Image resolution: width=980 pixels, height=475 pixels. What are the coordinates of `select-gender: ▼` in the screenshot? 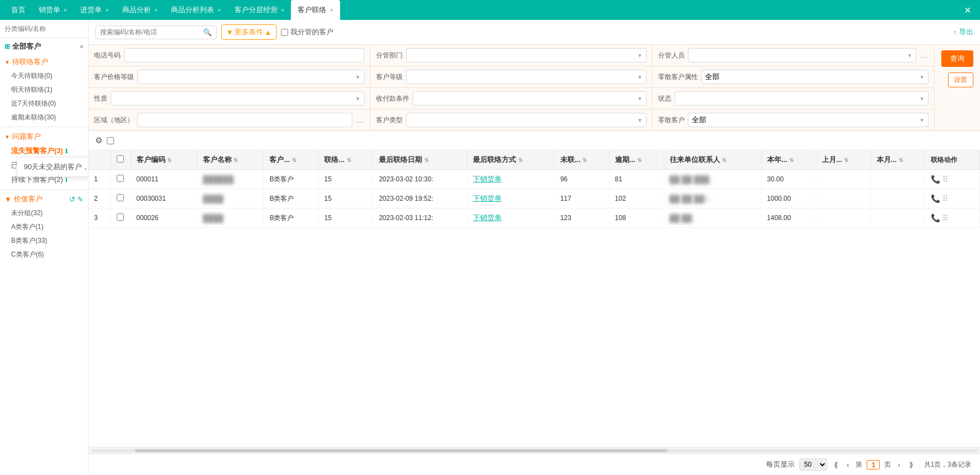 It's located at (238, 98).